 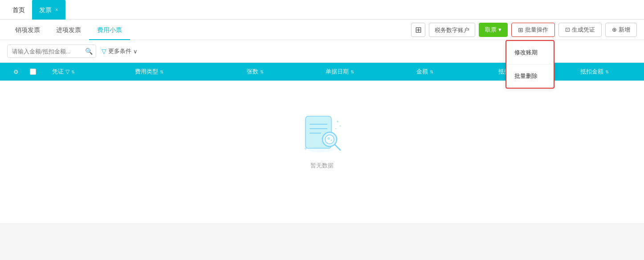 I want to click on gen-voucher-button: ⊡ 生成凭证, so click(x=580, y=30).